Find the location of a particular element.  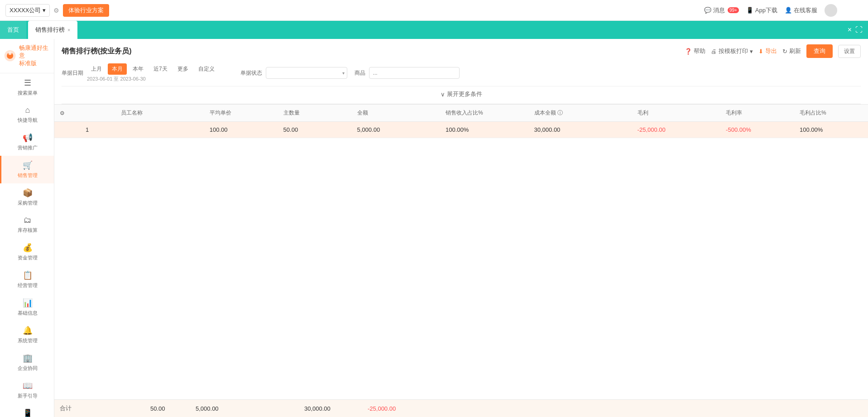

footer-label: 合计 is located at coordinates (78, 408).